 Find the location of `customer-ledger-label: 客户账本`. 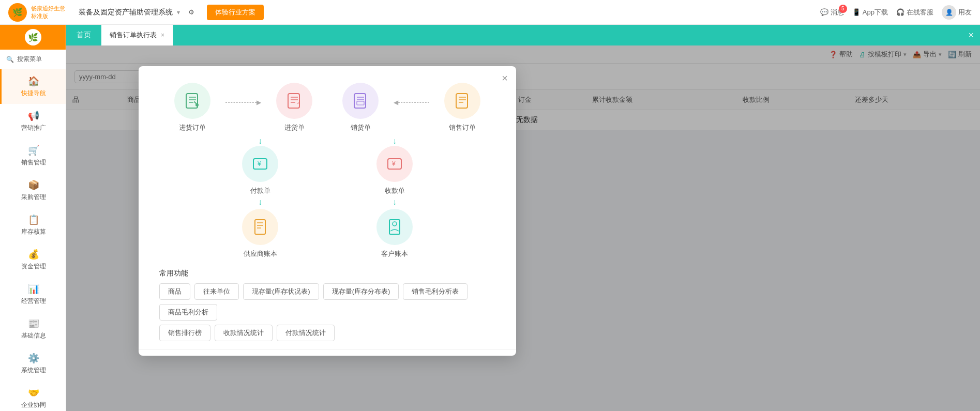

customer-ledger-label: 客户账本 is located at coordinates (395, 254).